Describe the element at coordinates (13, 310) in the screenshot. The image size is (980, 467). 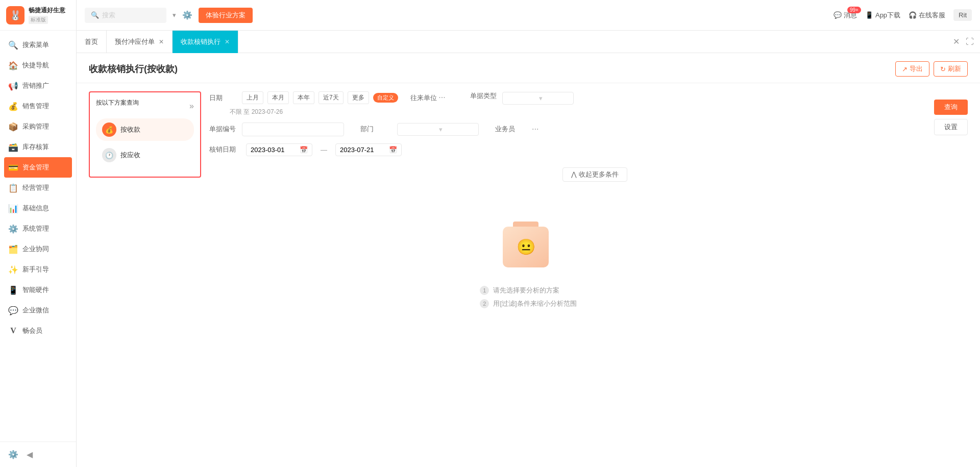
I see `wechat-icon: 💬` at that location.